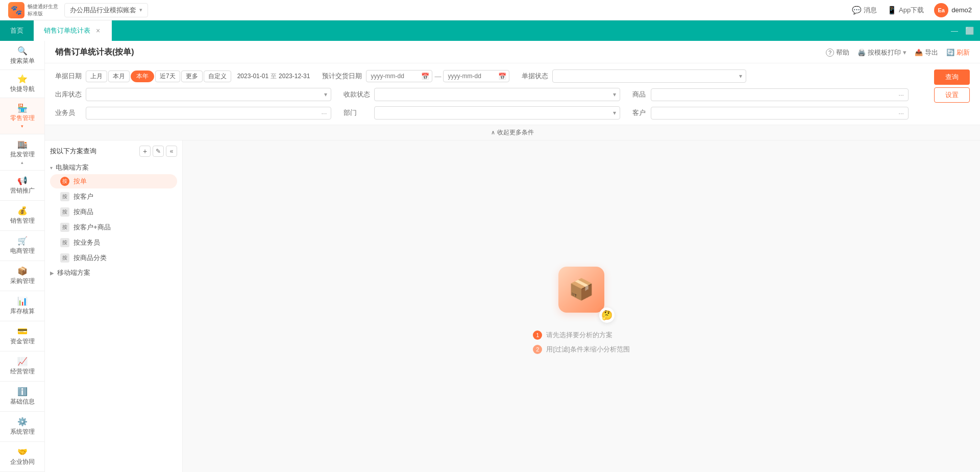 This screenshot has width=980, height=472. What do you see at coordinates (74, 151) in the screenshot?
I see `scheme-panel-title: 按以下方案查询` at bounding box center [74, 151].